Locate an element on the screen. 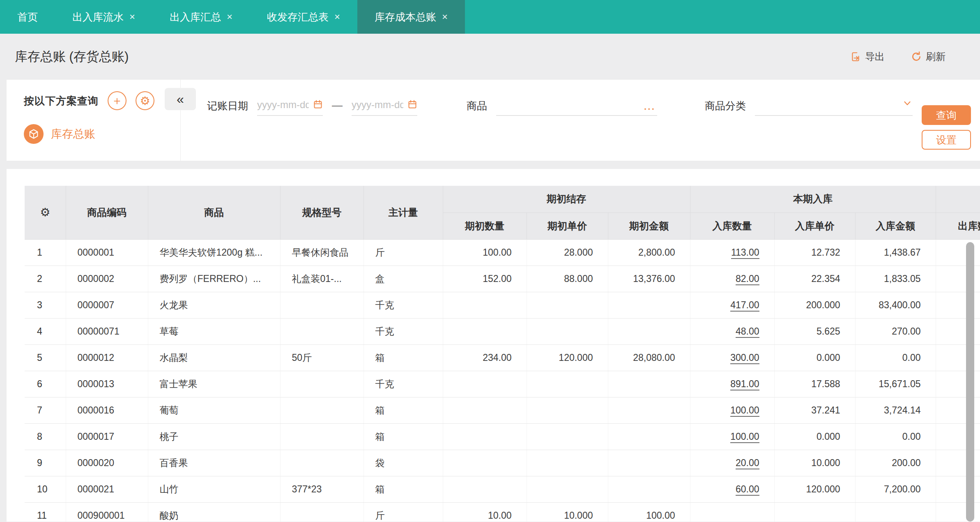 Image resolution: width=980 pixels, height=522 pixels. cell-no: 7 is located at coordinates (45, 410).